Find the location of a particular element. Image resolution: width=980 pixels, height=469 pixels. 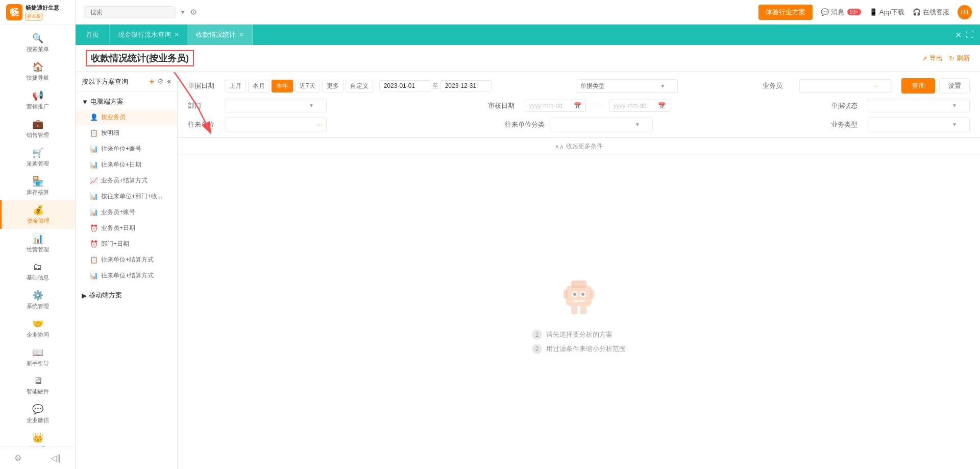

app-download-btn: 📱 App下载 is located at coordinates (887, 12).